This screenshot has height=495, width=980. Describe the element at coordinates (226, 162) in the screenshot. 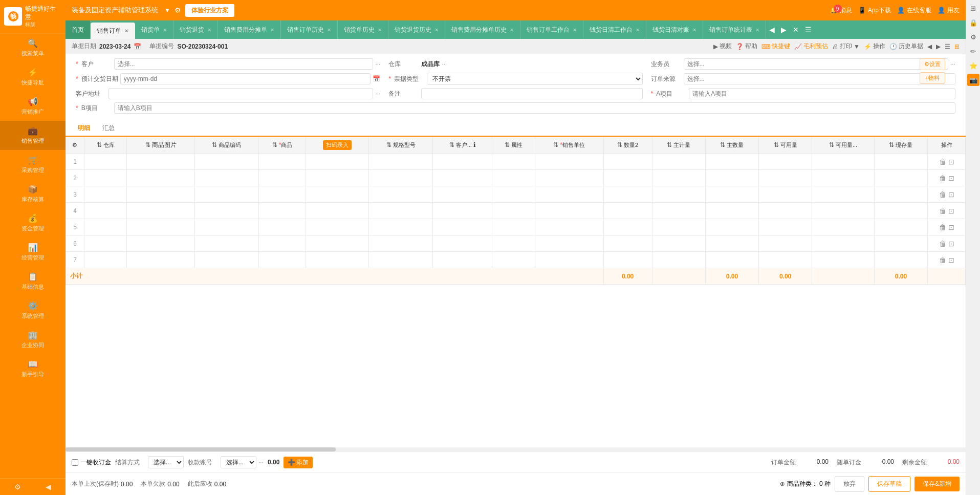

I see `row-product-code` at that location.